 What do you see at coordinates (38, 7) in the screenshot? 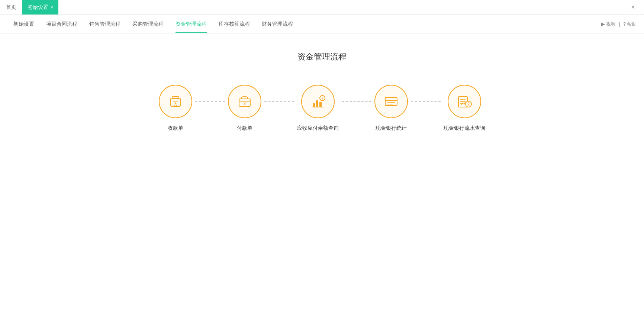
I see `active-tab-label: 初始设置` at bounding box center [38, 7].